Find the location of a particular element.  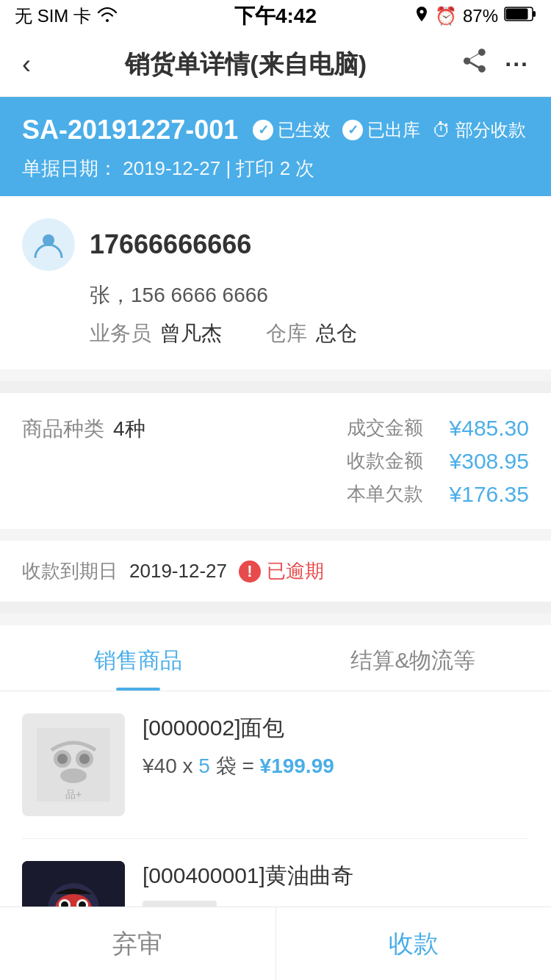

summary-right: 成交金额 ¥485.30 收款金额 ¥308.95 本单欠款 ¥176.35 is located at coordinates (438, 461).